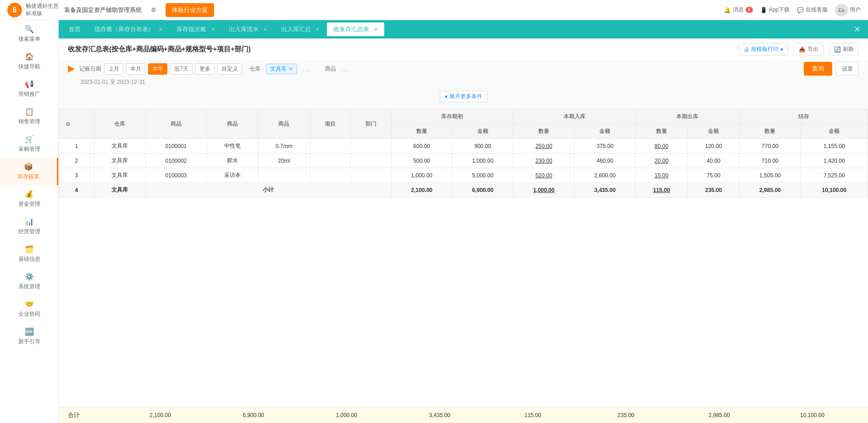  What do you see at coordinates (770, 161) in the screenshot?
I see `row-close-qty: 710.00` at bounding box center [770, 161].